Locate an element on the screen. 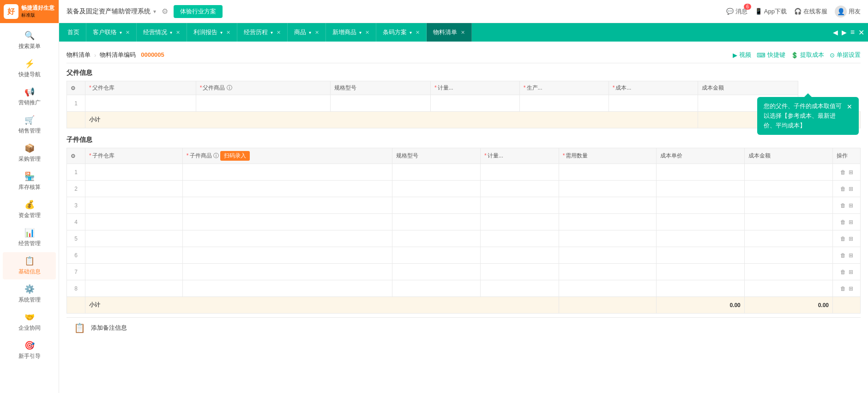 This screenshot has height=393, width=868. parent-cell-cost is located at coordinates (653, 103).